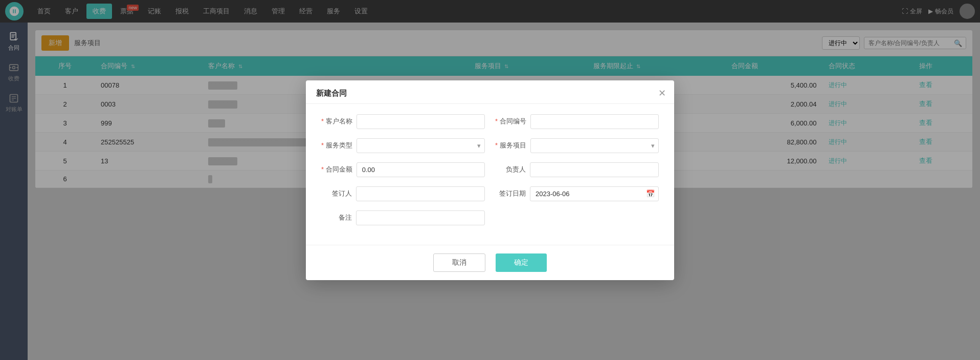  I want to click on sign-date-wrap: 2023-06-06 📅, so click(594, 194).